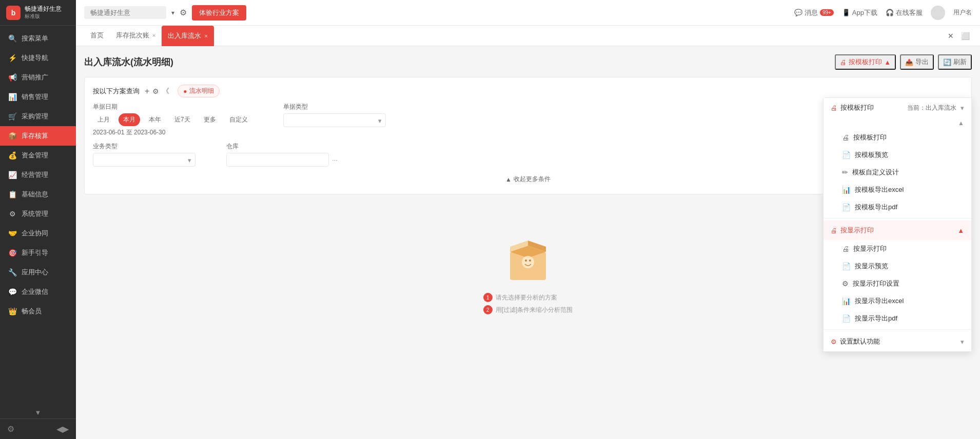 The image size is (980, 439). What do you see at coordinates (97, 36) in the screenshot?
I see `tab-home: 首页` at bounding box center [97, 36].